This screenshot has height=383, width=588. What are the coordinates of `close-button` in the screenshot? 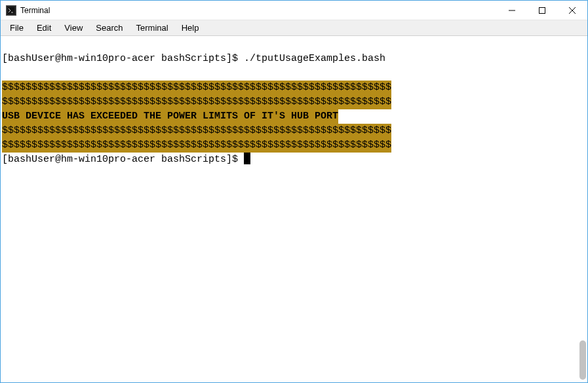 It's located at (572, 10).